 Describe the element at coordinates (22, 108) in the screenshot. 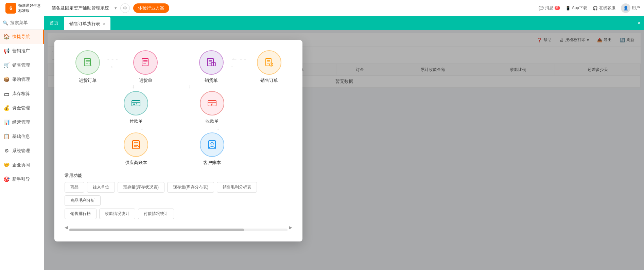

I see `sidebar-item-finance: 💰 资金管理` at that location.